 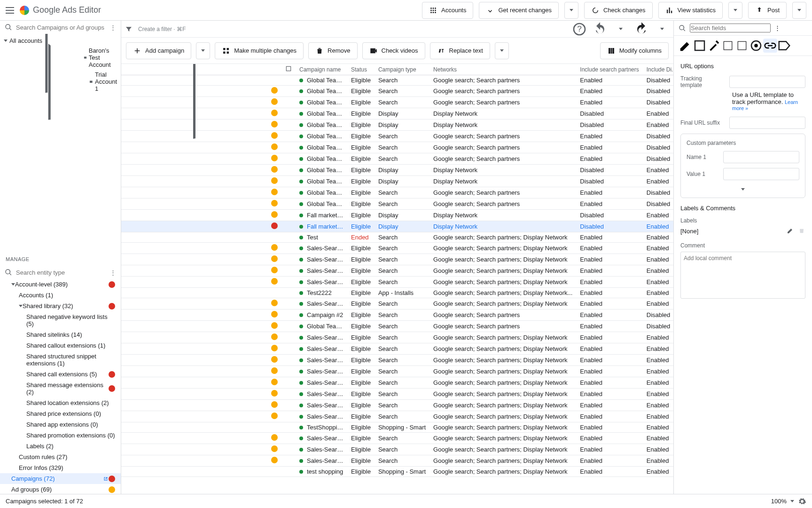 What do you see at coordinates (60, 284) in the screenshot?
I see `sidebar-item: Account-level (389)` at bounding box center [60, 284].